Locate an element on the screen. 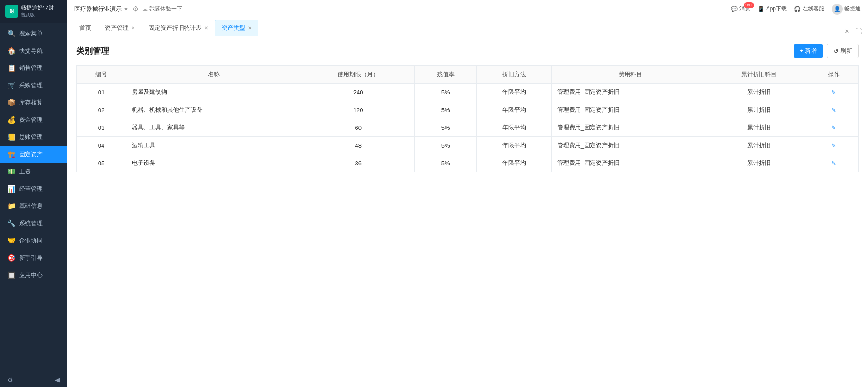  column-header: 残值率 is located at coordinates (446, 74).